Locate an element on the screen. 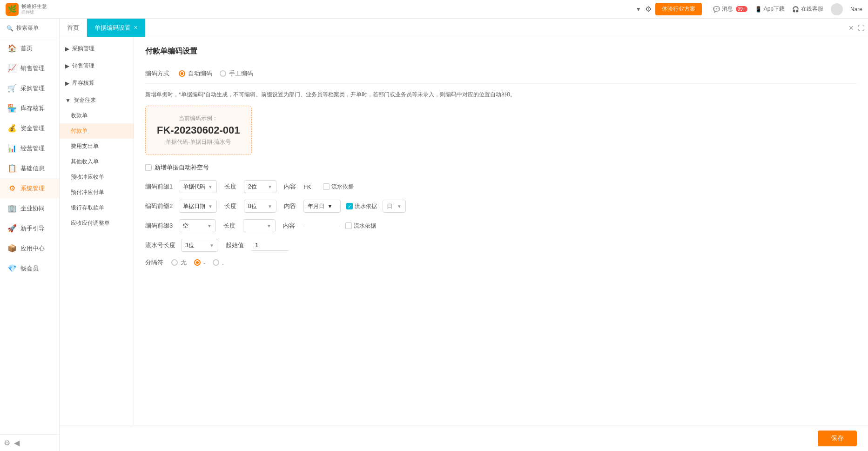  prefix1-arrow: ▼ is located at coordinates (210, 187).